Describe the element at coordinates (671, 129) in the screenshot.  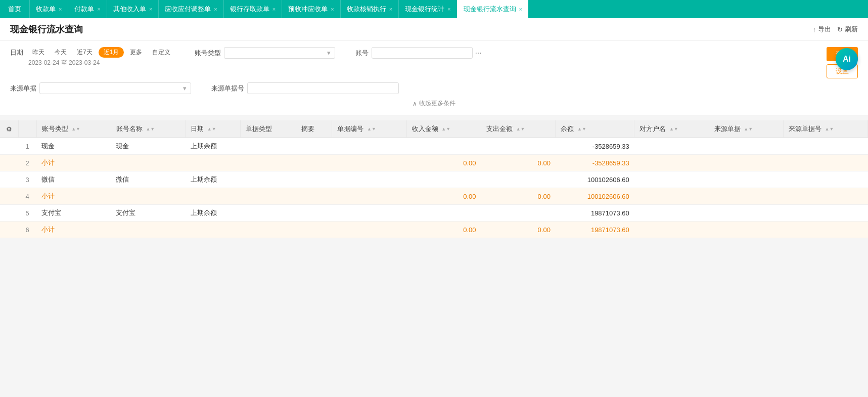
I see `th-counterpart: 对方户名 ▲▼` at that location.